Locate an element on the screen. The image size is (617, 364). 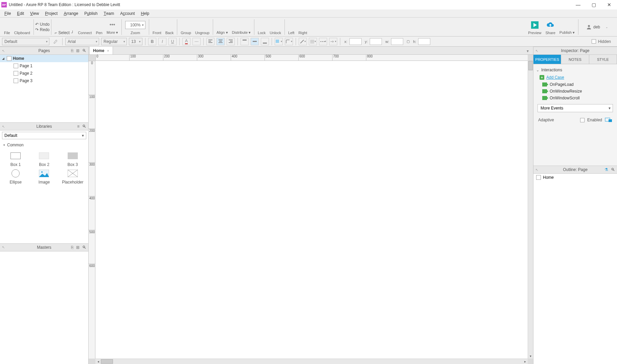
italic-button: I is located at coordinates (162, 42).